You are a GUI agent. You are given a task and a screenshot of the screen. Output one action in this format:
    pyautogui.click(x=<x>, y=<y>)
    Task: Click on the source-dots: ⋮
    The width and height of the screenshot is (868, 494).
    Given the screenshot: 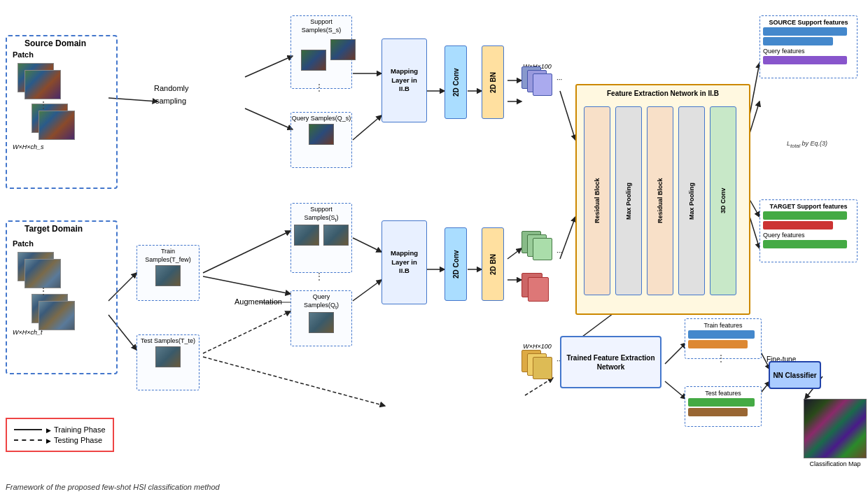 What is the action you would take?
    pyautogui.click(x=43, y=105)
    